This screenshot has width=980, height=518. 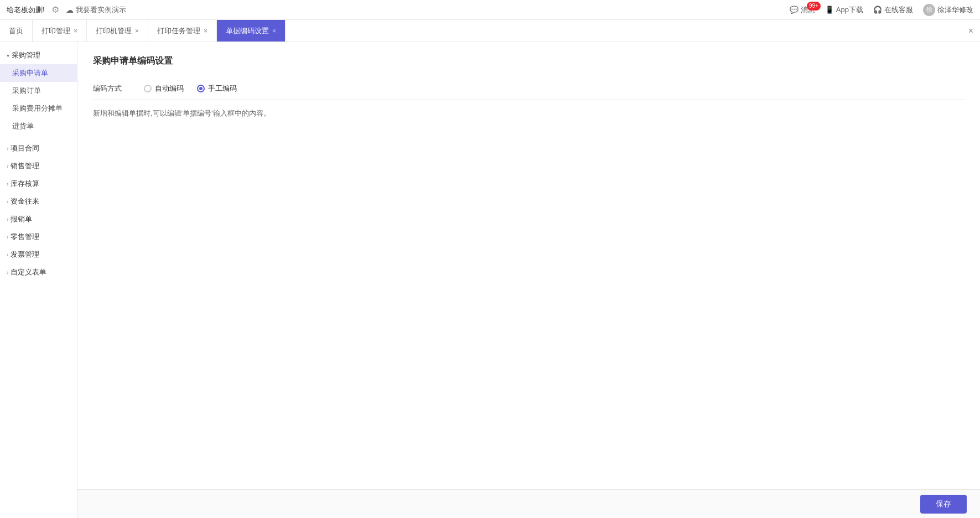 I want to click on app-download-button: 📱 App下载, so click(x=844, y=10).